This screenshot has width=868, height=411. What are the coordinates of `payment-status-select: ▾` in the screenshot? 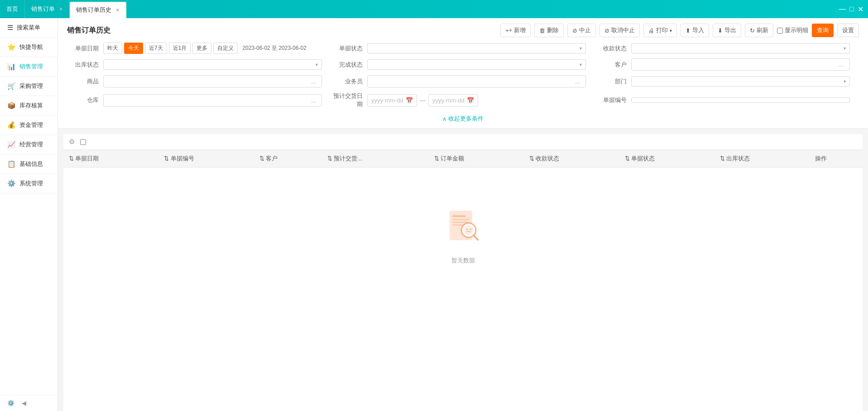 It's located at (741, 48).